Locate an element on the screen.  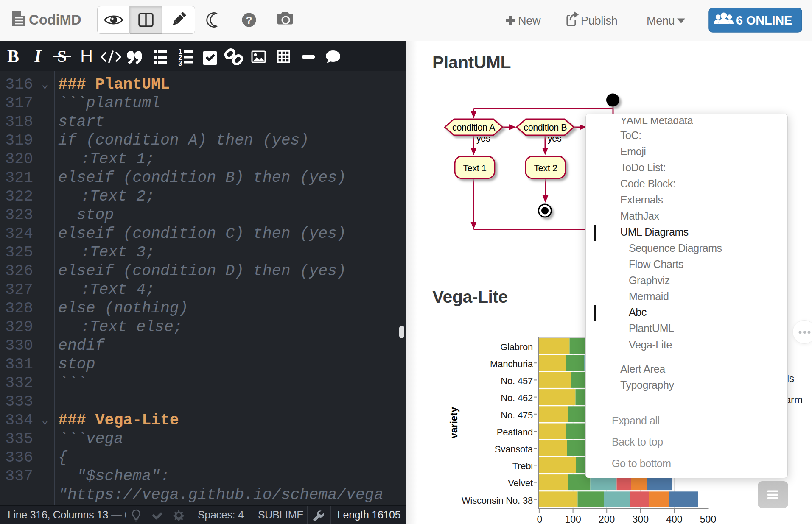
svg-text: Manchuria is located at coordinates (512, 364).